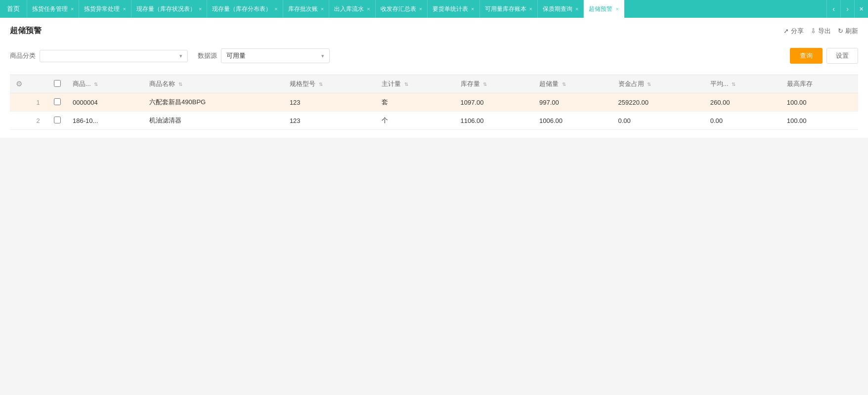 Image resolution: width=868 pixels, height=395 pixels. Describe the element at coordinates (861, 9) in the screenshot. I see `nav-more-button: ×` at that location.